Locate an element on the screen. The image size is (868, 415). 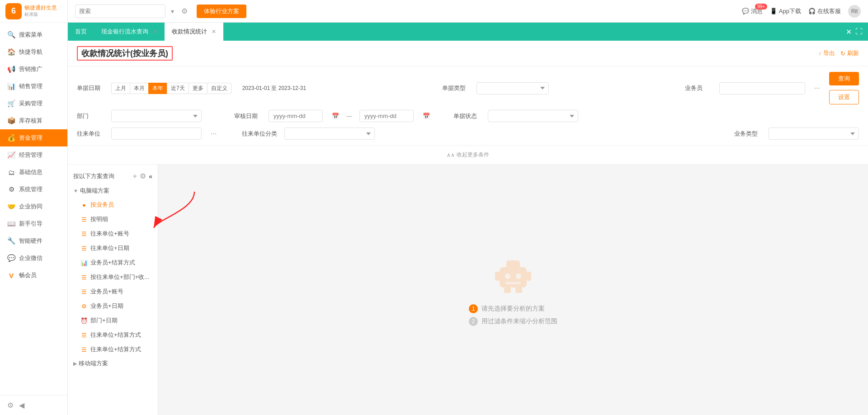
doc-type-select is located at coordinates (513, 89).